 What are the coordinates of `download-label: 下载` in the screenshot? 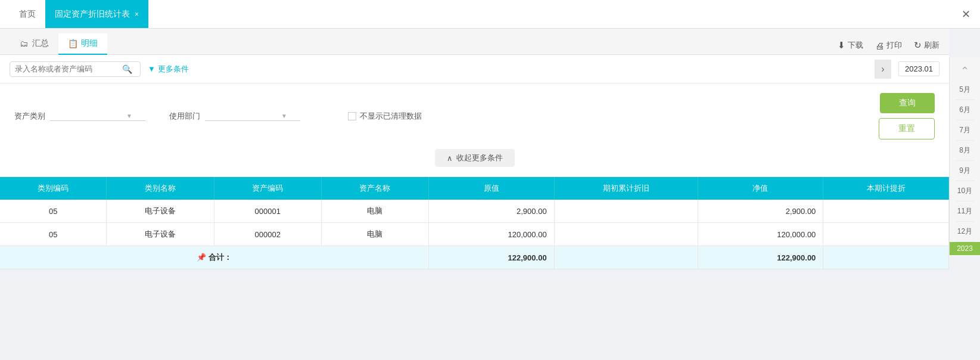 It's located at (855, 45).